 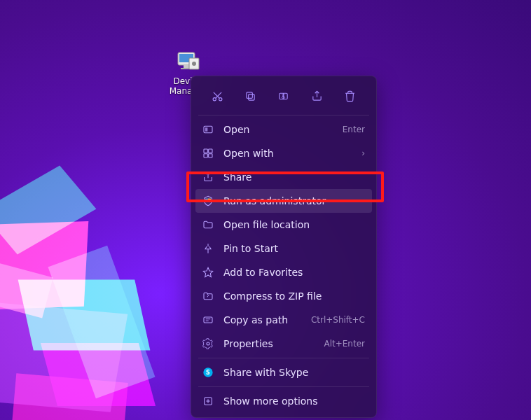 I want to click on shortcut-text: Alt+Enter, so click(x=345, y=344).